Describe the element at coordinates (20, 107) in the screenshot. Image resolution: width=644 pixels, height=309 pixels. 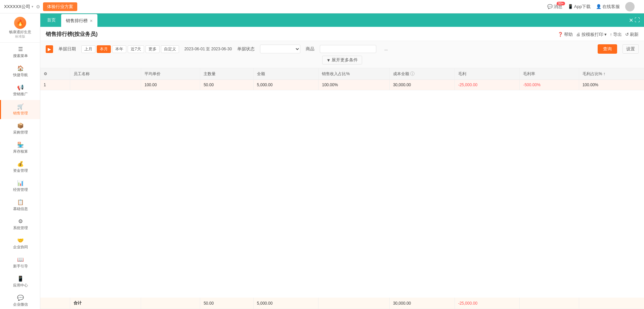
I see `sales-icon: 🛒` at that location.